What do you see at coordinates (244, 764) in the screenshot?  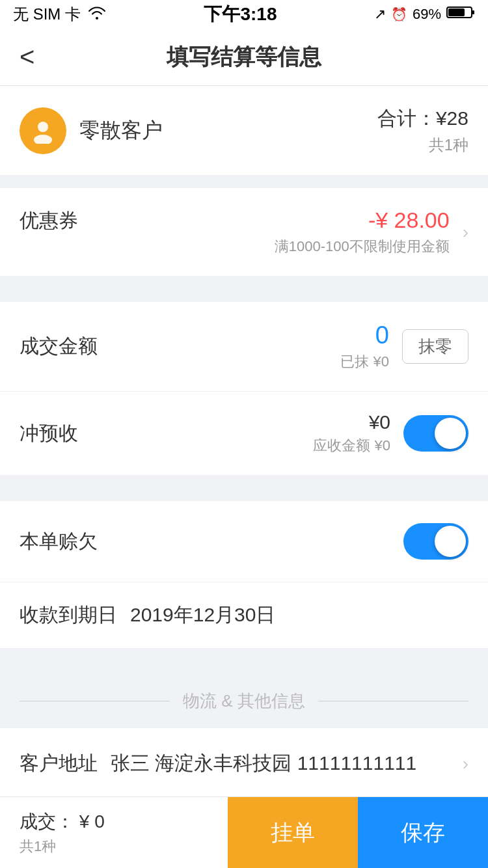 I see `address-section: 客户地址 张三 海淀永丰科技园 11111111111 ›` at bounding box center [244, 764].